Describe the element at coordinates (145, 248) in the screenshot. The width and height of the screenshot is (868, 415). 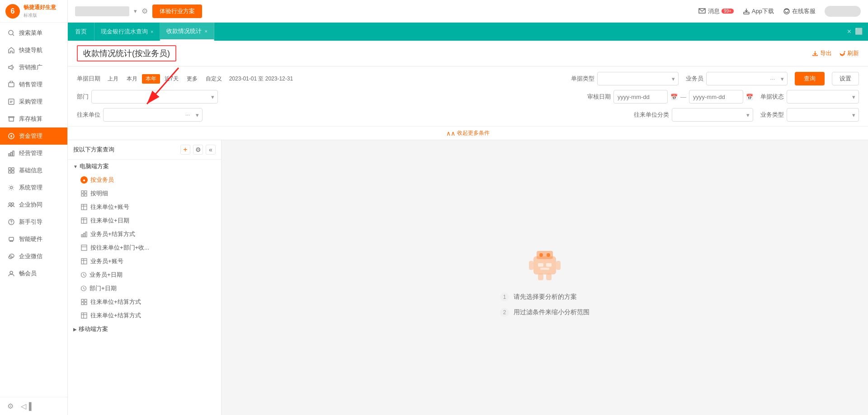
I see `scheme-item-unit-dept-collect: 按往来单位+部门+收...` at that location.